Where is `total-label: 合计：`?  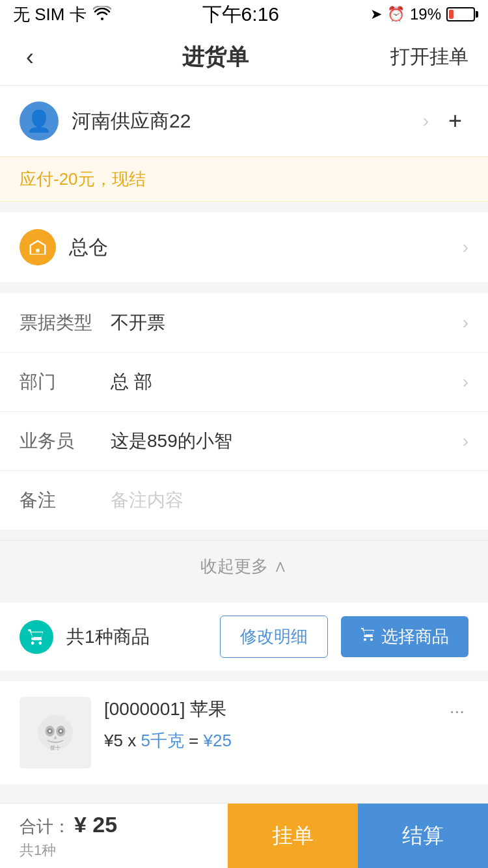
total-label: 合计： is located at coordinates (45, 826).